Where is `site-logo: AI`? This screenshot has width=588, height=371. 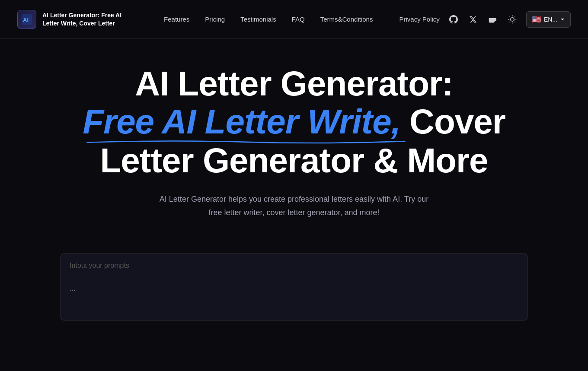 site-logo: AI is located at coordinates (27, 19).